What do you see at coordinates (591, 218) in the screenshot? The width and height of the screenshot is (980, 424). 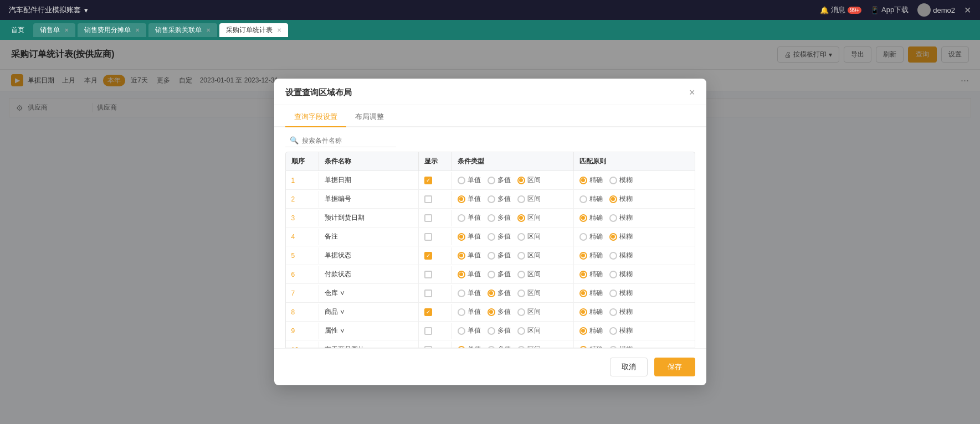 I see `match-exact-3: 精确` at bounding box center [591, 218].